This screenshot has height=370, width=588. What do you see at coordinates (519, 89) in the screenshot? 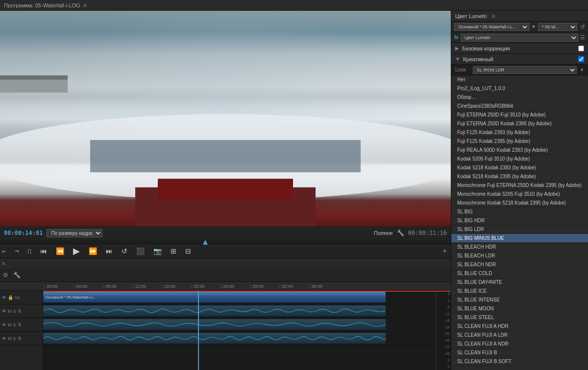
I see `list-item: Pro2_iLog_LUT_1.0.0` at bounding box center [519, 89].